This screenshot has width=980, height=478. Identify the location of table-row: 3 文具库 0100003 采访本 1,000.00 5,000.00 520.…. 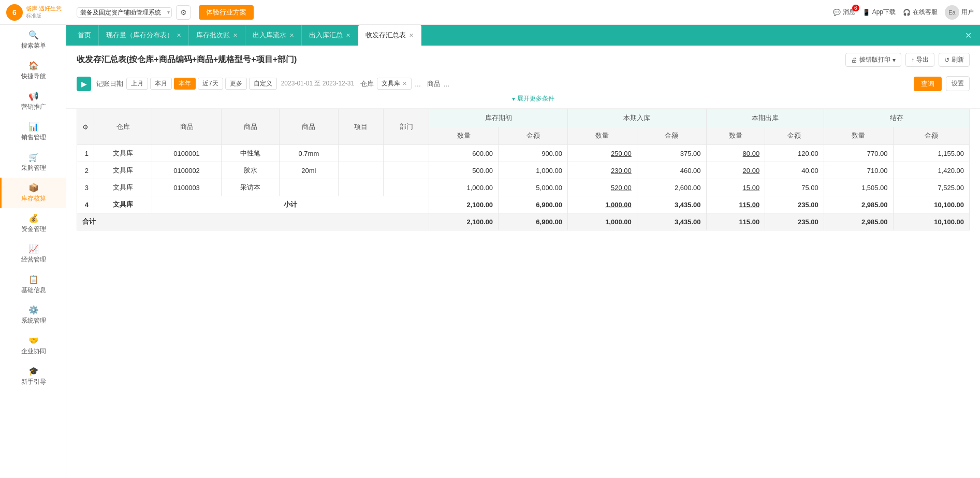
(523, 187).